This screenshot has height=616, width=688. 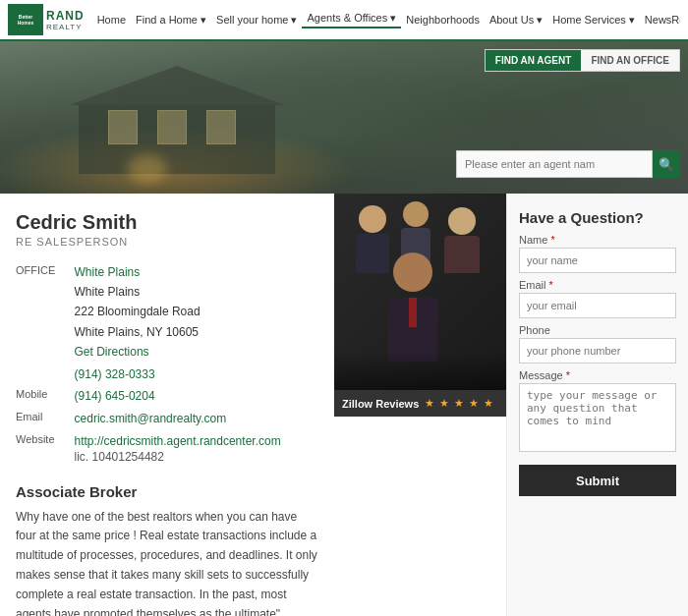 I want to click on website-link: http://cedricsmith.agent.randcenter.com, so click(x=178, y=441).